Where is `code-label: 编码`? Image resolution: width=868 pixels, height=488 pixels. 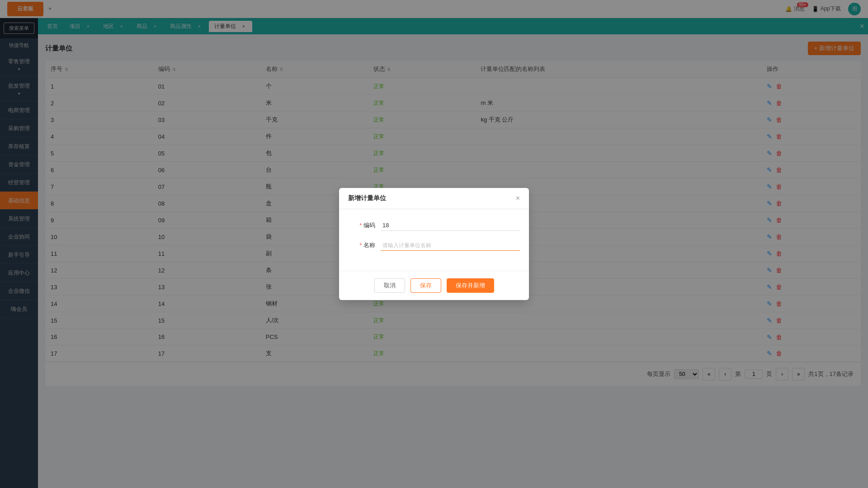
code-label: 编码 is located at coordinates (362, 225).